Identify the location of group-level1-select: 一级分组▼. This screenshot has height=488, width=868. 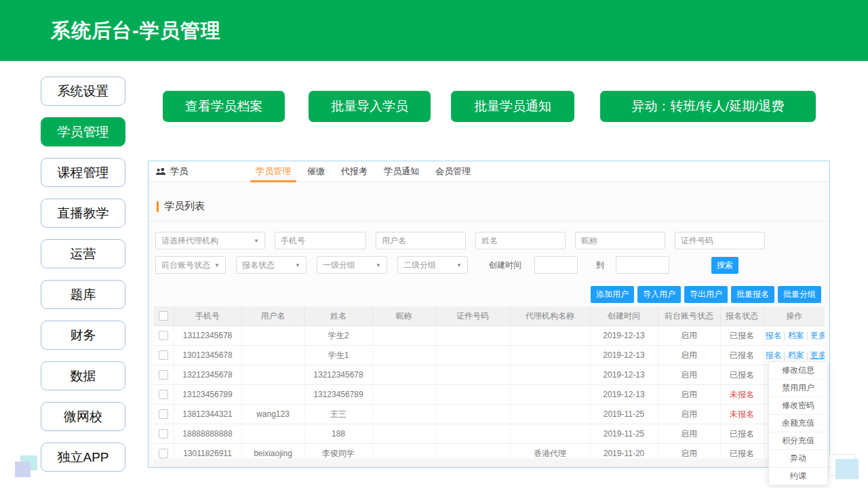
(352, 265).